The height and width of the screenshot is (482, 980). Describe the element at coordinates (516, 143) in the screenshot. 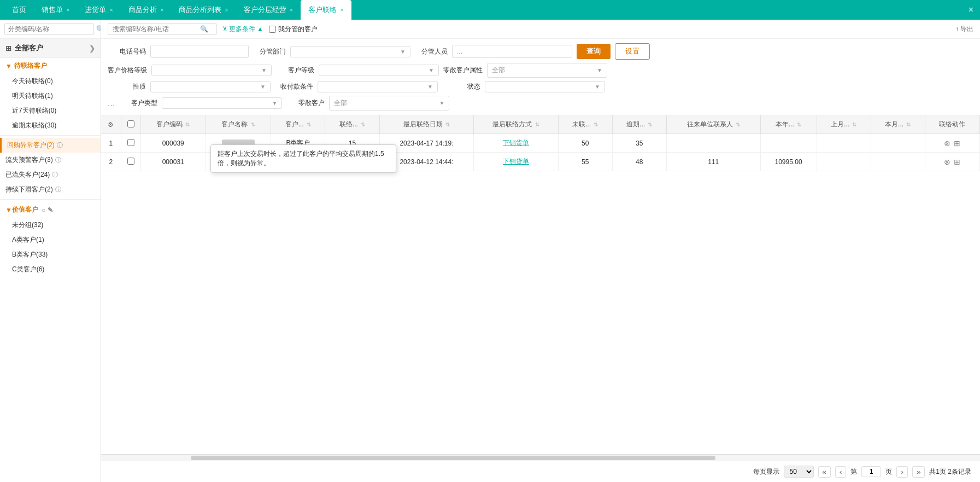

I see `last-method-link-0: 下销货单` at that location.